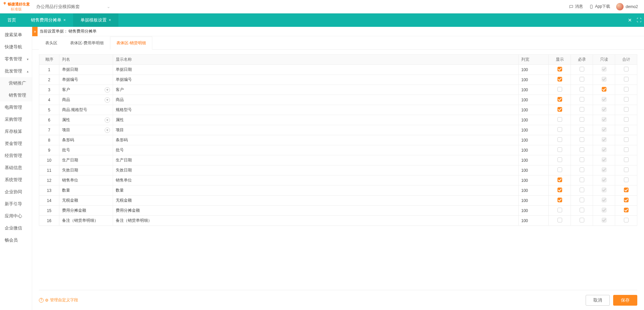 This screenshot has width=644, height=310. What do you see at coordinates (576, 7) in the screenshot?
I see `message-button: 消息` at bounding box center [576, 7].